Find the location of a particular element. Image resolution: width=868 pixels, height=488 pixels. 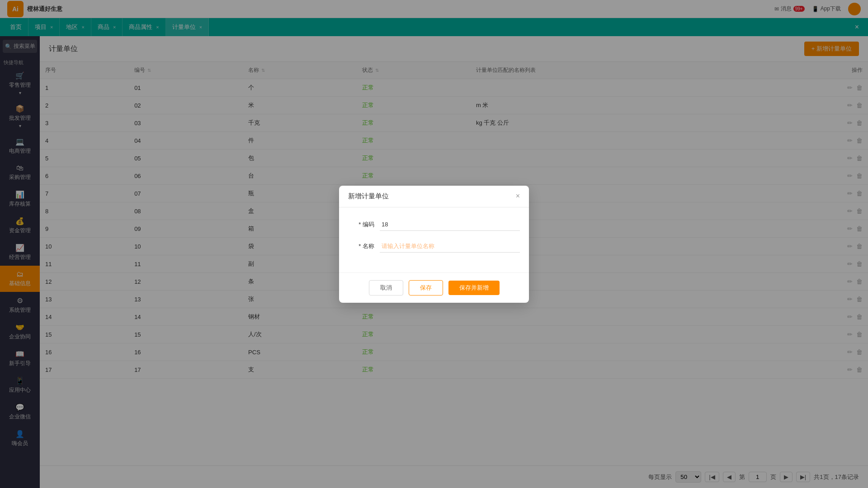

modal-header: 新增计量单位 × is located at coordinates (434, 197).